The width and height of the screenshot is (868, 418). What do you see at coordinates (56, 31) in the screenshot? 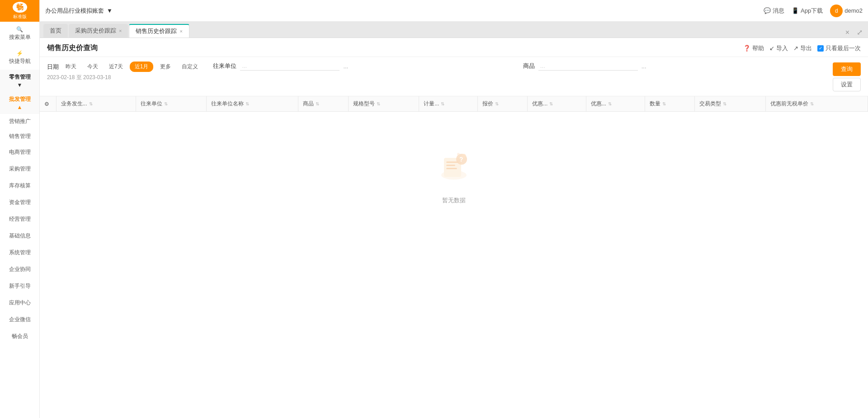
I see `tab-home: 首页` at bounding box center [56, 31].